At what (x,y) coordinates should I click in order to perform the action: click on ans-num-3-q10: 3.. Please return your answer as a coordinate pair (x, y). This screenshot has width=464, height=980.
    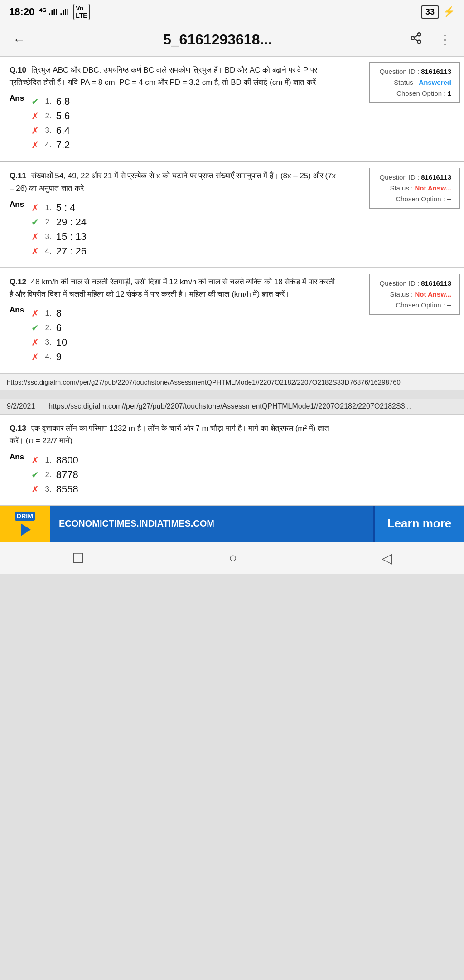
    Looking at the image, I should click on (48, 131).